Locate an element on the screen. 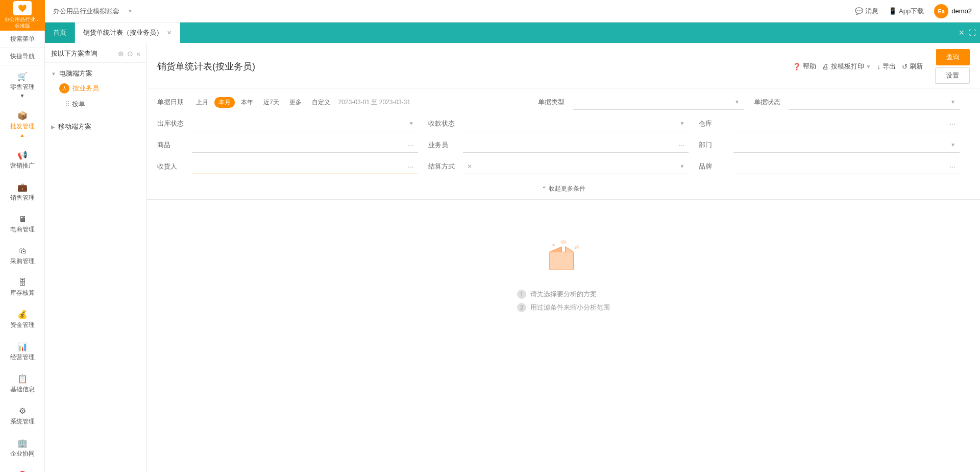  dept-input: ▼ is located at coordinates (846, 145).